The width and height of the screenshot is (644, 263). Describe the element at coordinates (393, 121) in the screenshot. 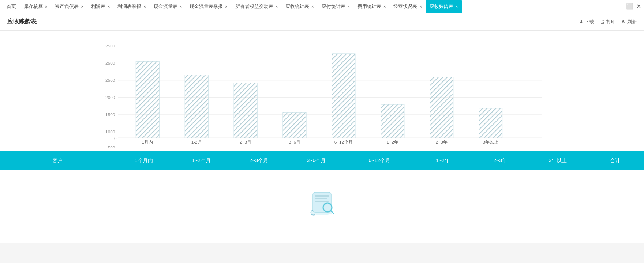

I see `bar-1-2年` at that location.